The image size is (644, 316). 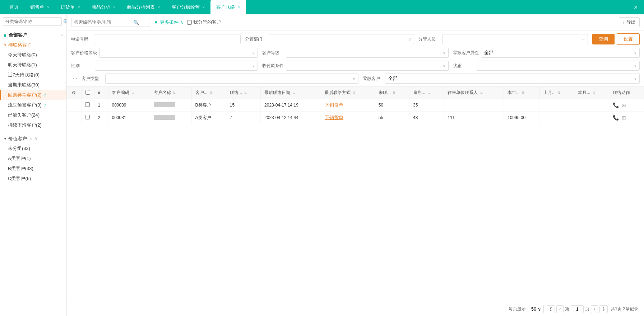 What do you see at coordinates (70, 7) in the screenshot?
I see `tab-purchase: 进货单 ×` at bounding box center [70, 7].